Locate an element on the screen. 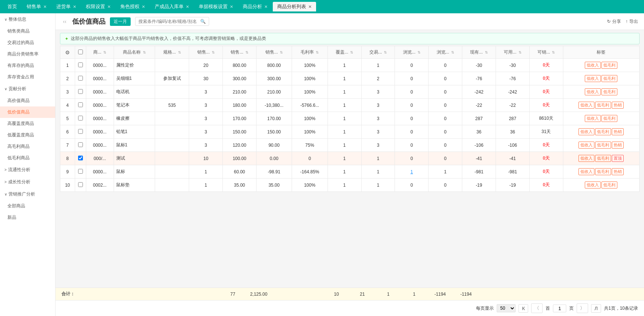  row-sale-price: 210.00 is located at coordinates (240, 92).